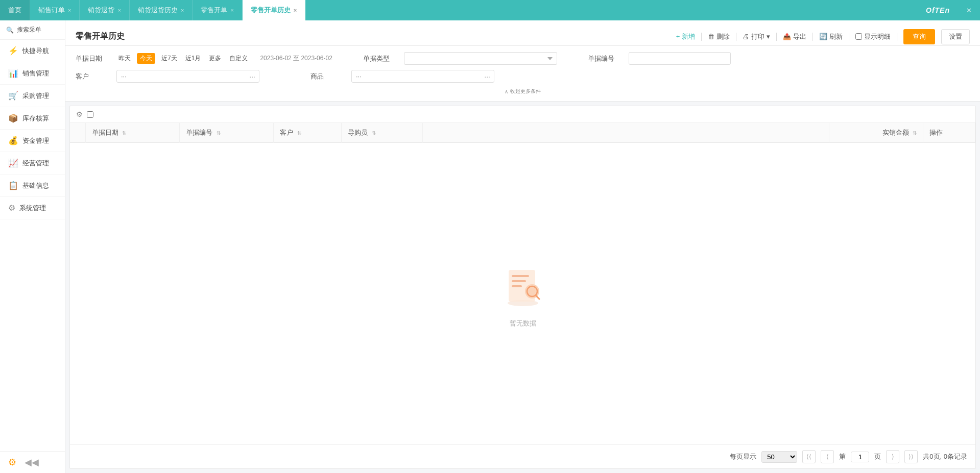 The height and width of the screenshot is (473, 980). I want to click on tab-sales-order-label: 销售订单, so click(52, 10).